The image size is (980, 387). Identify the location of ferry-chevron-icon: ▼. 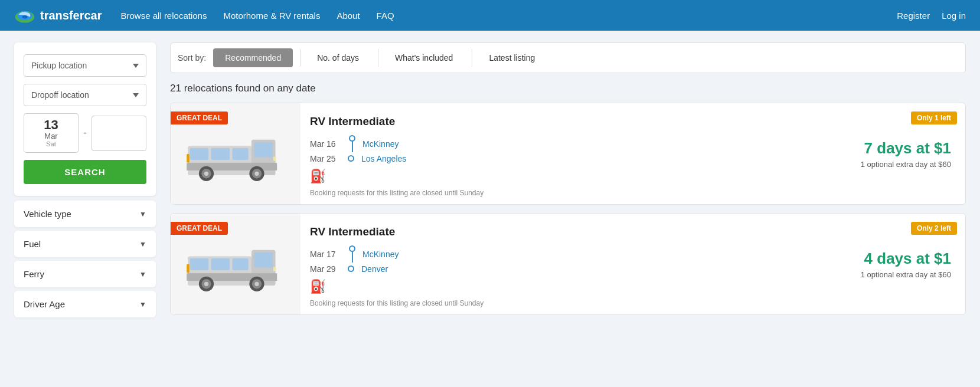
(143, 274).